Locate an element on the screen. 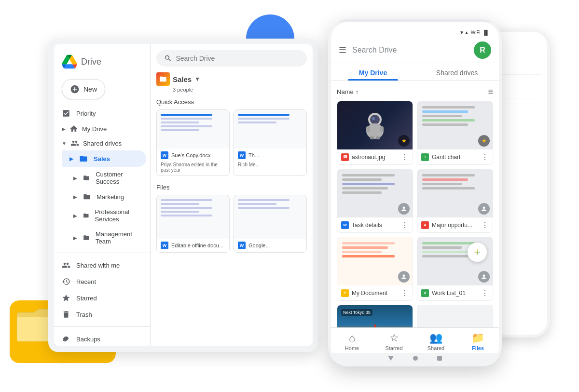 The height and width of the screenshot is (392, 579). mydoc-name: My Document is located at coordinates (370, 293).